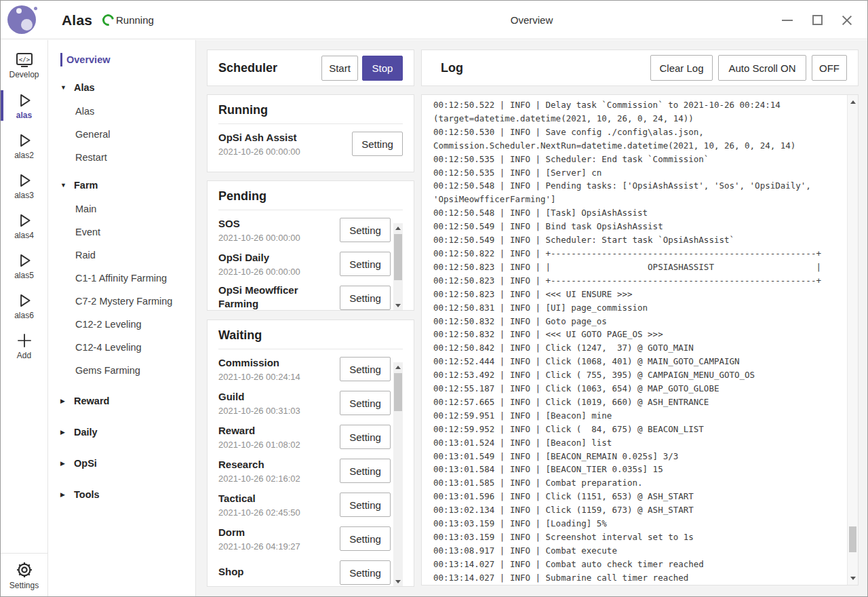  What do you see at coordinates (122, 157) in the screenshot?
I see `nav-item-restart: Restart` at bounding box center [122, 157].